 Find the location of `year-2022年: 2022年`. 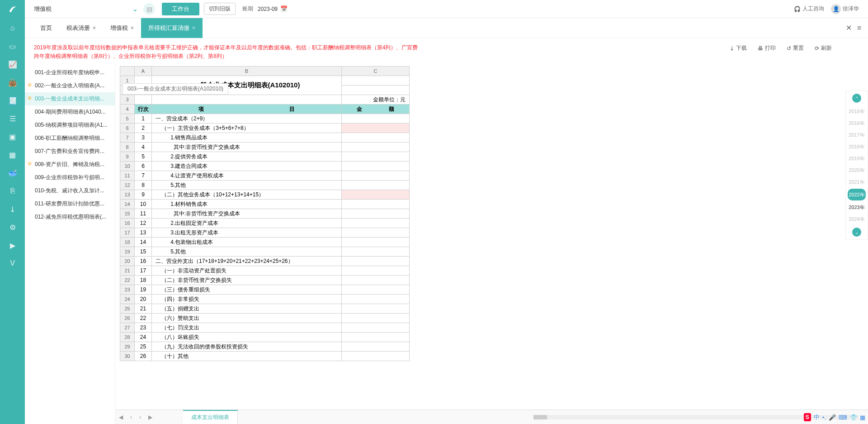

year-2022年: 2022年 is located at coordinates (857, 195).